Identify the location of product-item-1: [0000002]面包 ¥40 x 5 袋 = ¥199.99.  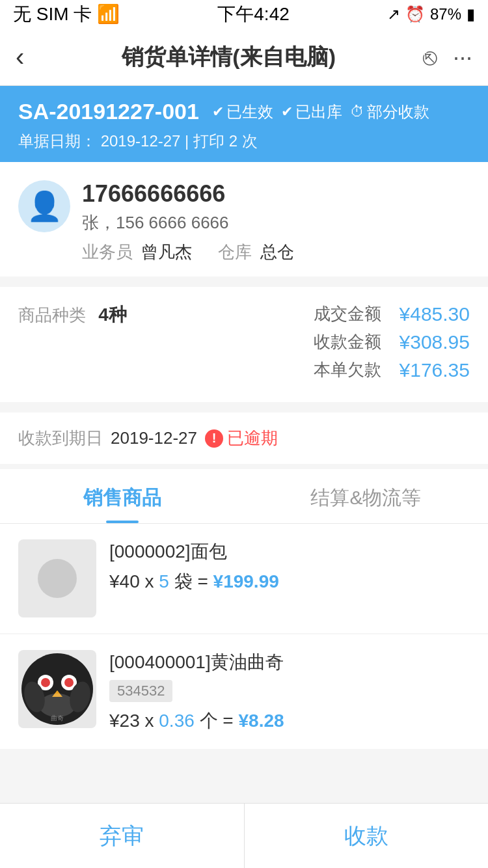
(244, 578).